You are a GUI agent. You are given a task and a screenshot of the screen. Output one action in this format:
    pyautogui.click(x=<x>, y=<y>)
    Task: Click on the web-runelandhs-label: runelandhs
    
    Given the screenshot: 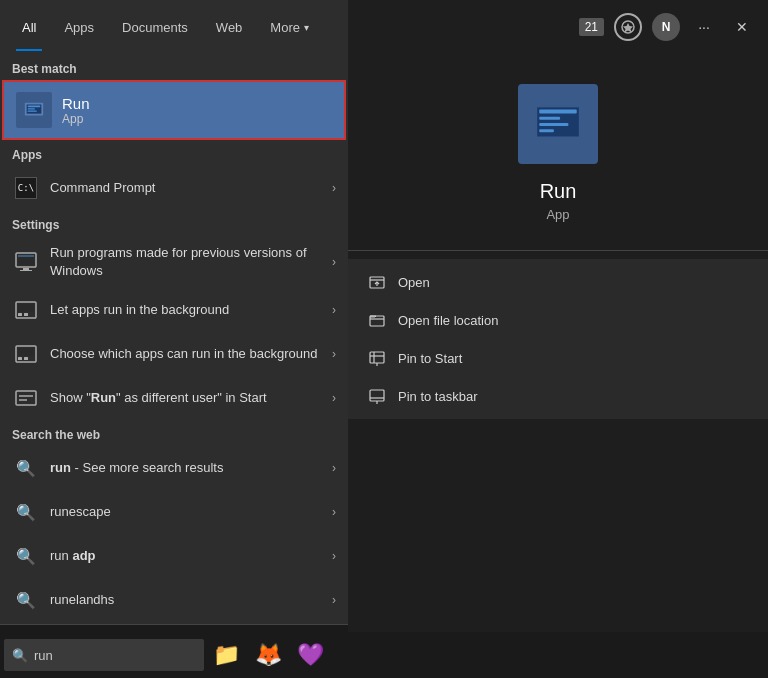 What is the action you would take?
    pyautogui.click(x=191, y=600)
    